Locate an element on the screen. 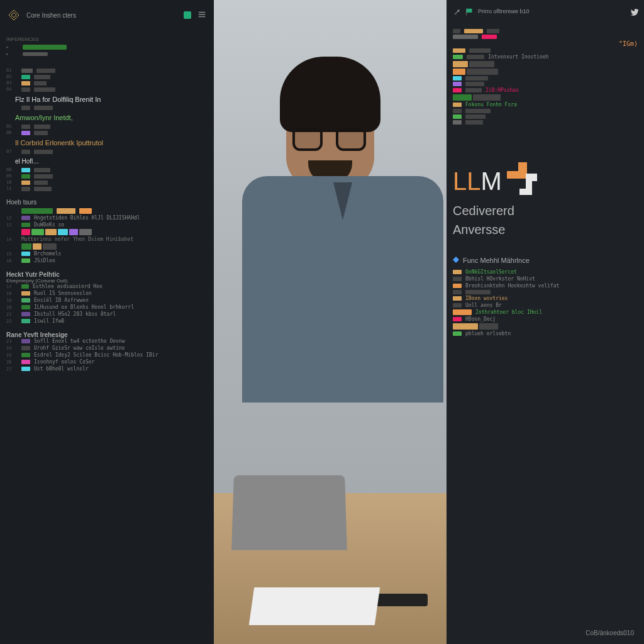 The height and width of the screenshot is (644, 644). flag-icon is located at coordinates (469, 11).